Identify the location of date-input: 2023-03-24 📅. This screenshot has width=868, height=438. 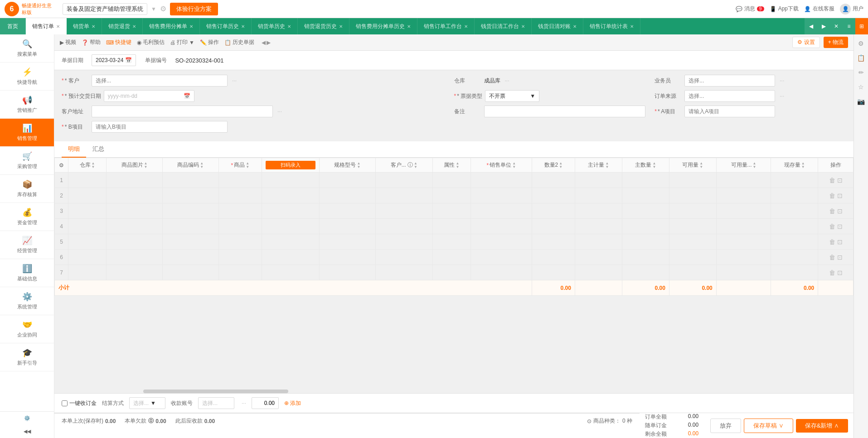
(114, 60).